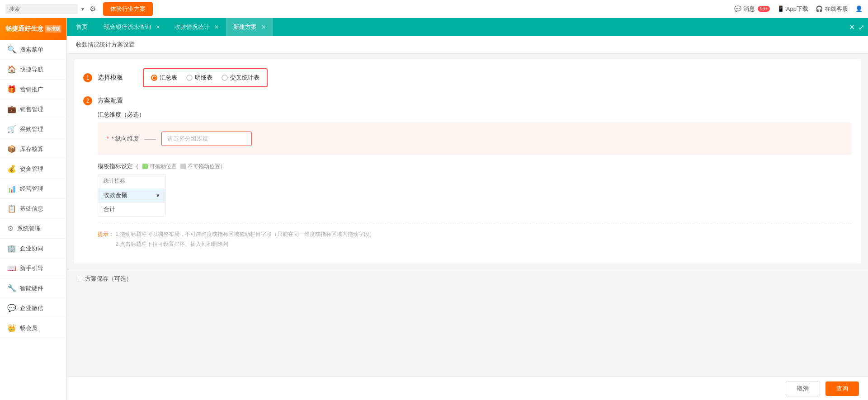 This screenshot has width=868, height=400. I want to click on sidebar-item-enterprise: 🏢 企业协同, so click(33, 249).